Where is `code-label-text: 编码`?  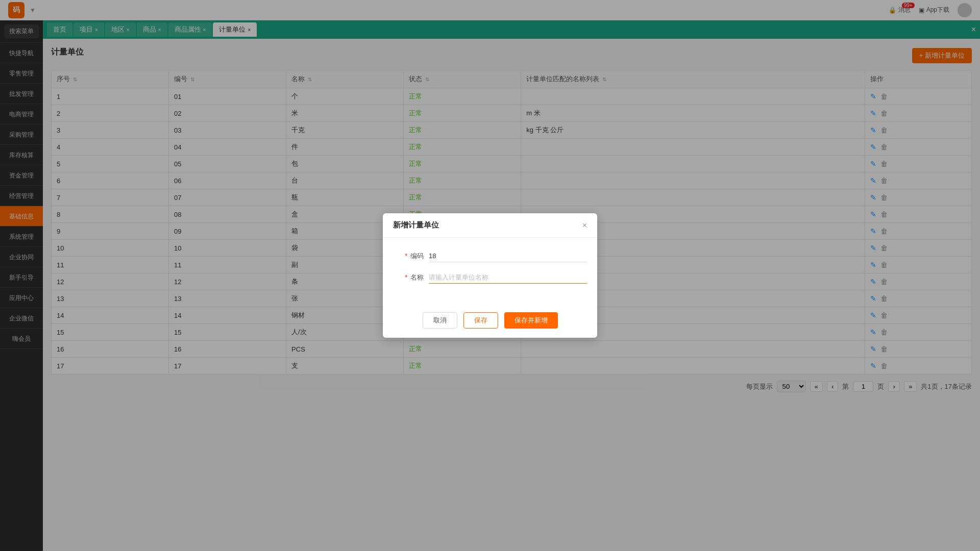
code-label-text: 编码 is located at coordinates (417, 256).